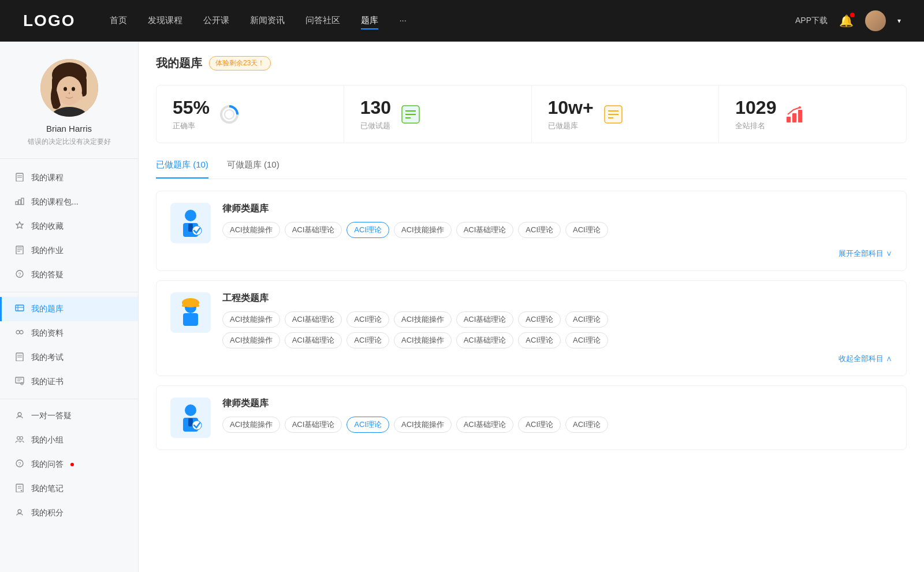 The image size is (924, 572). I want to click on tag-6: ACI理论, so click(587, 230).